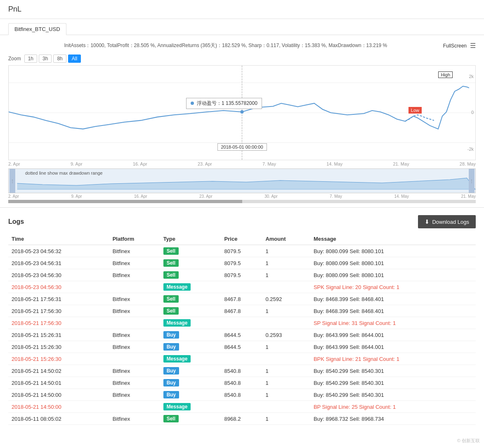  What do you see at coordinates (242, 371) in the screenshot?
I see `table-row: 2018-05-21 14:50:02BitfinexBuy8540.81Buy…` at bounding box center [242, 371].